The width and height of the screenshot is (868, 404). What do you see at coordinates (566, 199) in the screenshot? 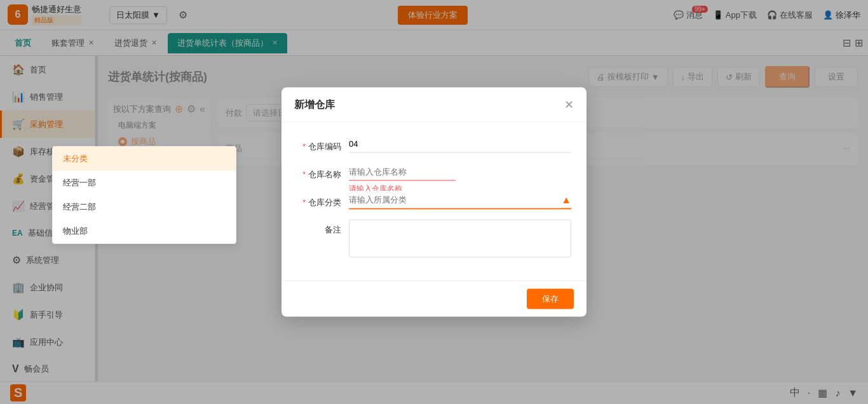
I see `category-dropdown-arrow: ▲` at bounding box center [566, 199].